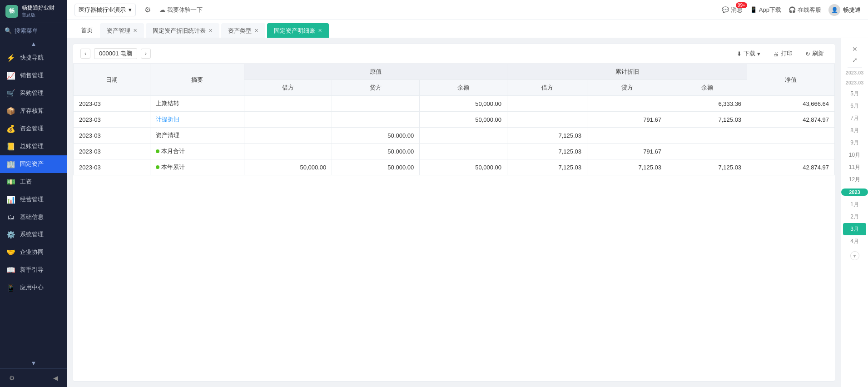 The height and width of the screenshot is (387, 868). I want to click on tab-home-label: 首页, so click(87, 30).